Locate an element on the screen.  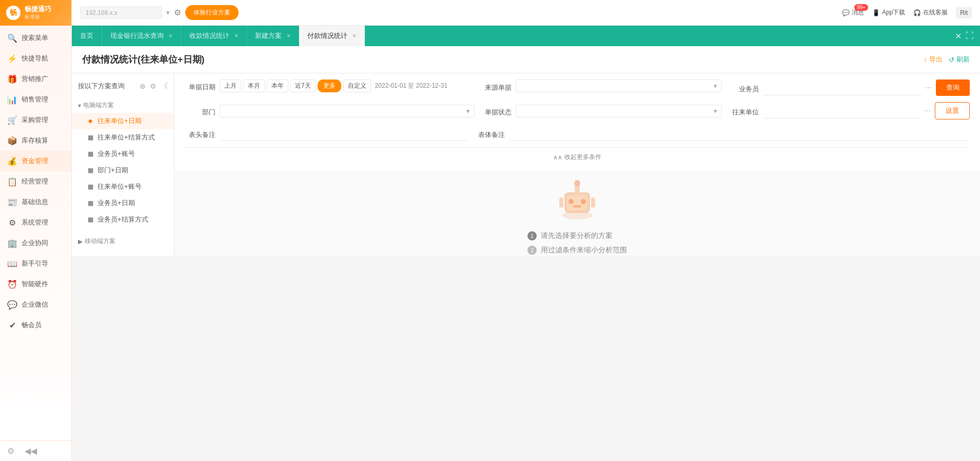
doc-status-dropdown-icon: ▾ is located at coordinates (715, 111).